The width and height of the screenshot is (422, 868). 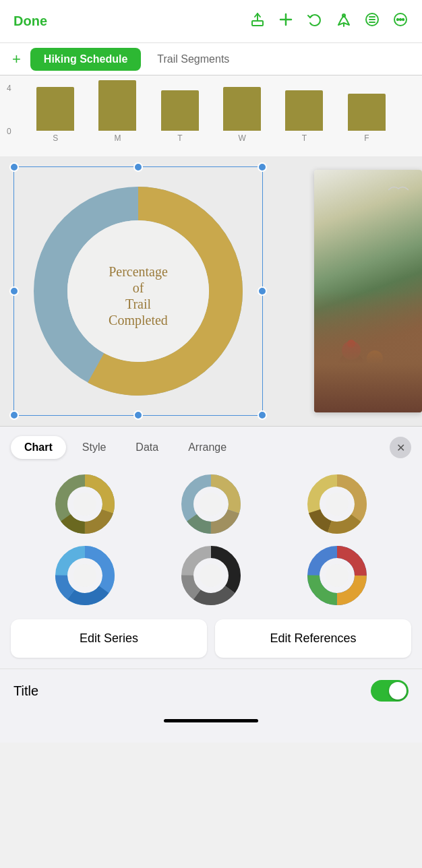 What do you see at coordinates (38, 447) in the screenshot?
I see `tab-chart: Chart` at bounding box center [38, 447].